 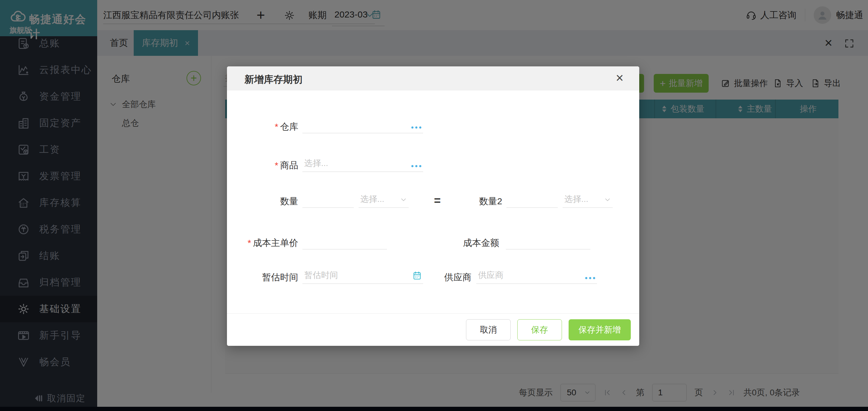 What do you see at coordinates (344, 242) in the screenshot?
I see `cost-price-input` at bounding box center [344, 242].